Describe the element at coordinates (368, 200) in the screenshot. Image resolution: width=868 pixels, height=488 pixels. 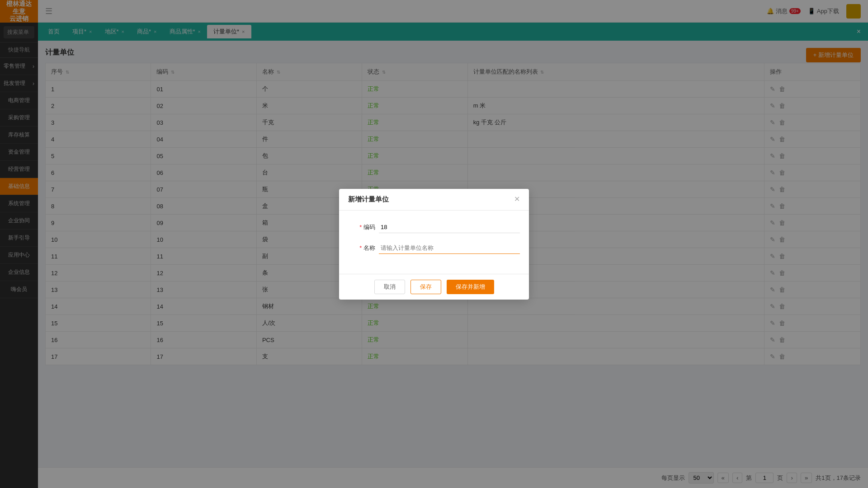
I see `modal-title: 新增计量单位` at that location.